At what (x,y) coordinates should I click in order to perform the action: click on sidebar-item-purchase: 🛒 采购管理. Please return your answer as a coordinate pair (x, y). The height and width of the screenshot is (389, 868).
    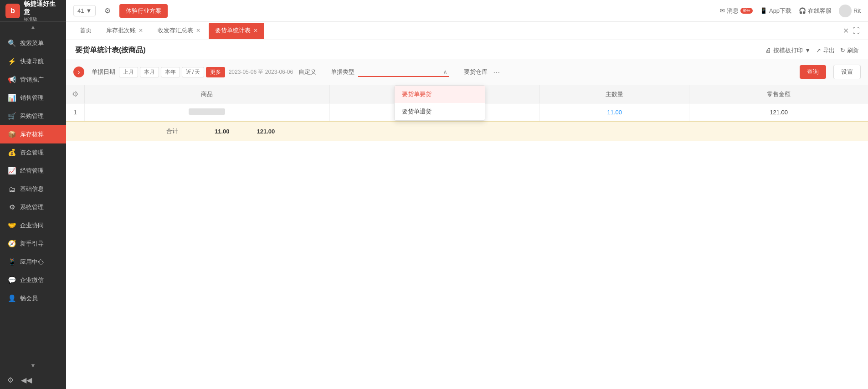
    Looking at the image, I should click on (33, 116).